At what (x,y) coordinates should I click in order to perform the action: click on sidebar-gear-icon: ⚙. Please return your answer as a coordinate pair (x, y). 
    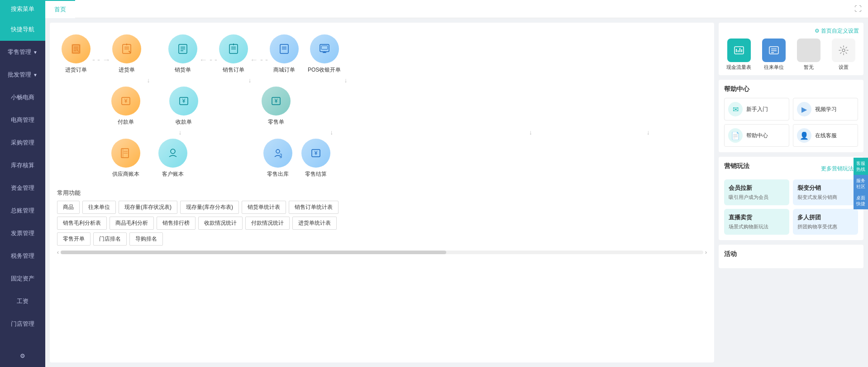
    Looking at the image, I should click on (23, 356).